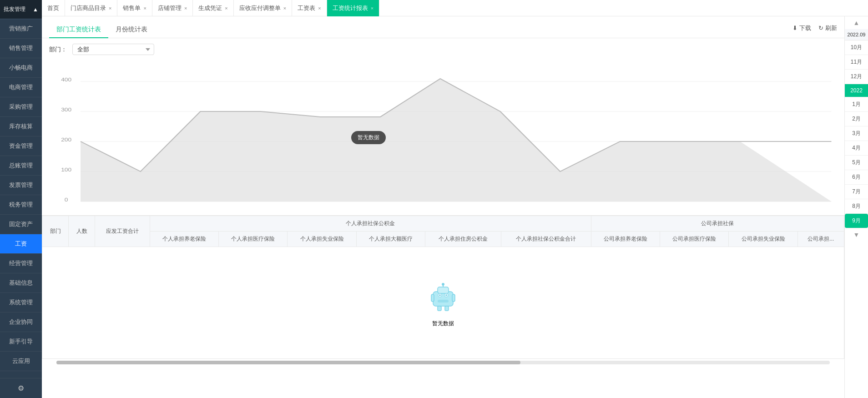 The width and height of the screenshot is (868, 398). What do you see at coordinates (455, 8) in the screenshot?
I see `tab-bar: 首页门店商品目录×销售单×店铺管理×生成凭证×应收应付调整单×工资表×工资统计报…` at bounding box center [455, 8].